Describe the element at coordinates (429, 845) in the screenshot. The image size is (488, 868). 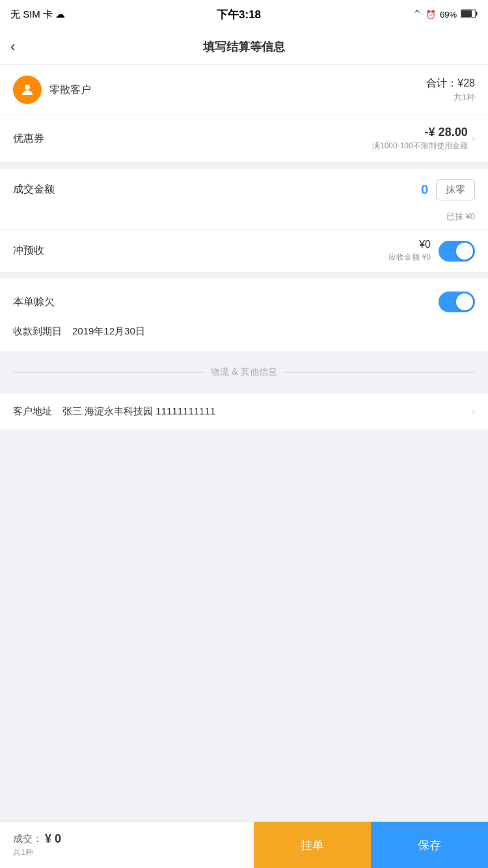
I see `save-button: 保存` at that location.